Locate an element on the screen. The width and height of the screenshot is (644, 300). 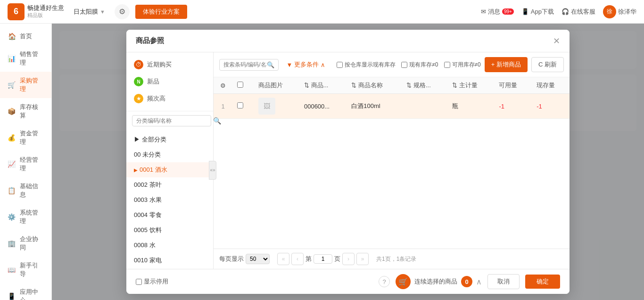
add-product-button: + 新增商品 is located at coordinates (506, 65).